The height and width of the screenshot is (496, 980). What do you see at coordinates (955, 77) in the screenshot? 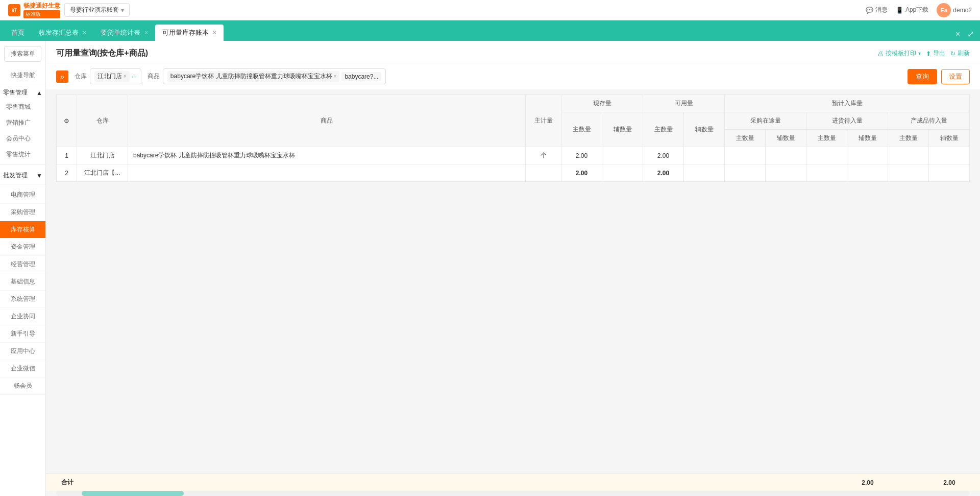
I see `settings-button: 设置` at bounding box center [955, 77].